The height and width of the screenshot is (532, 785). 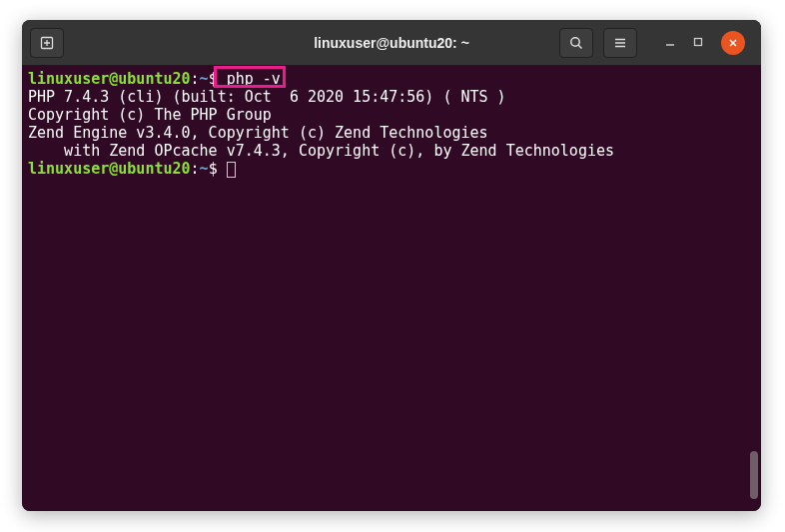 I want to click on close-button, so click(x=733, y=43).